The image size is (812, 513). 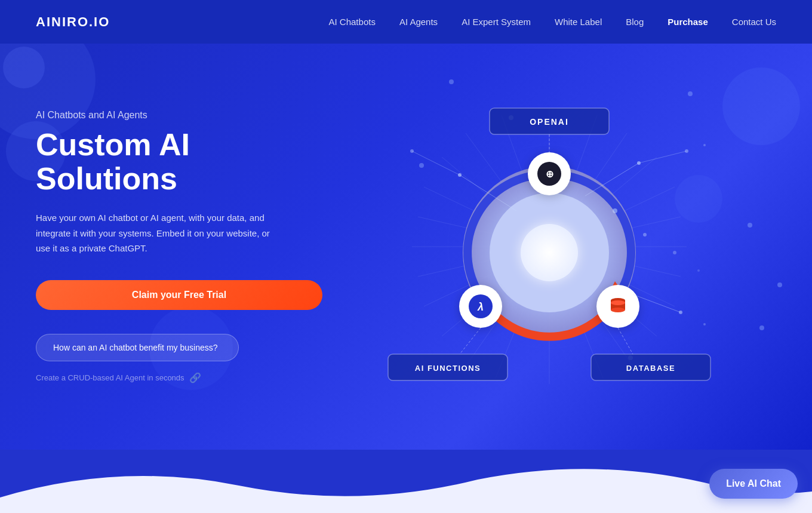 I want to click on wave-svg, so click(x=406, y=481).